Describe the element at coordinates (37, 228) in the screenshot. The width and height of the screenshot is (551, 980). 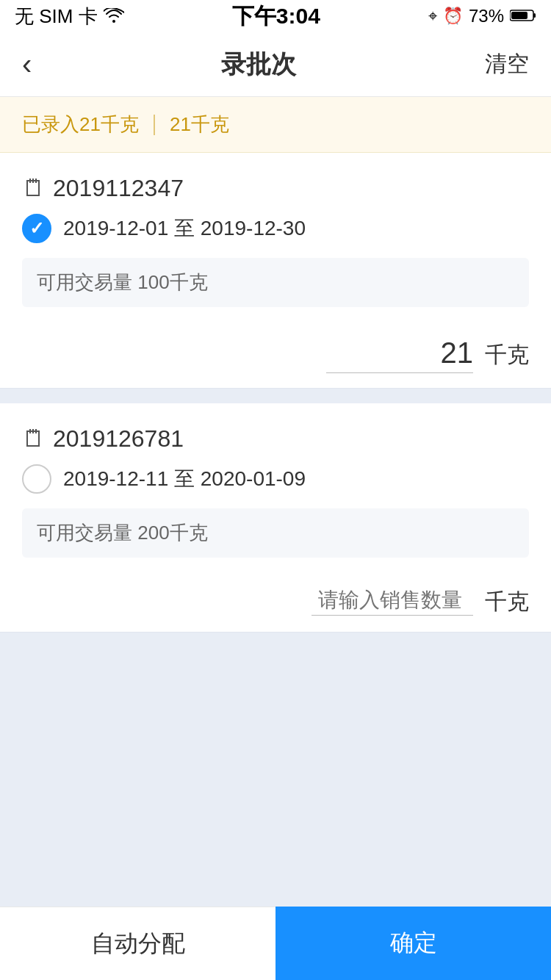
I see `batch-1-radio` at that location.